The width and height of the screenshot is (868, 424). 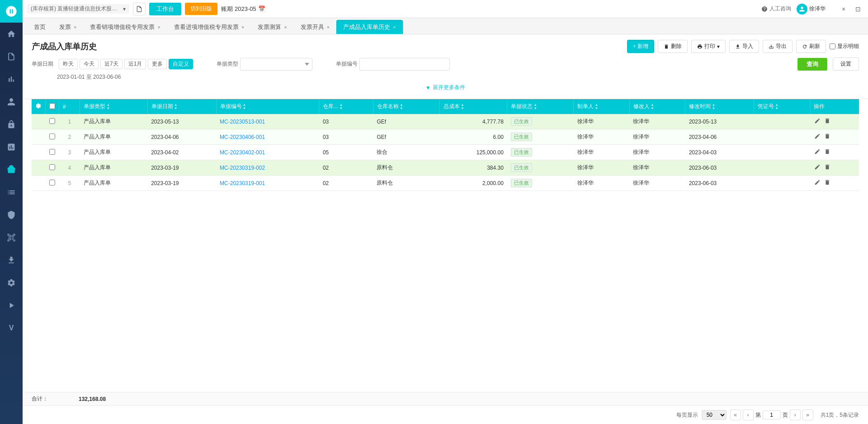 What do you see at coordinates (139, 9) in the screenshot?
I see `doc-button` at bounding box center [139, 9].